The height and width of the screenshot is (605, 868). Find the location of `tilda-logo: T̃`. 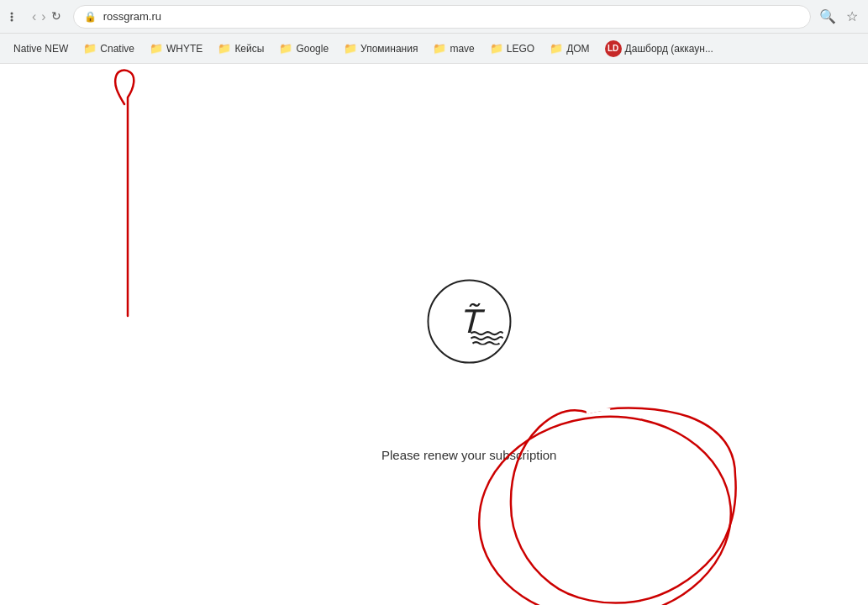

tilda-logo: T̃ is located at coordinates (469, 322).